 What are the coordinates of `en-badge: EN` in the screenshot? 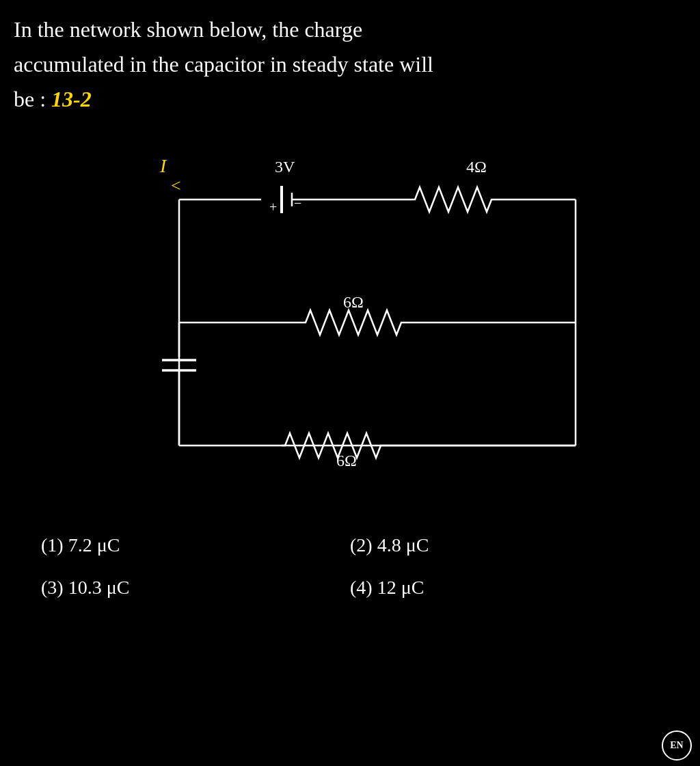 It's located at (677, 746).